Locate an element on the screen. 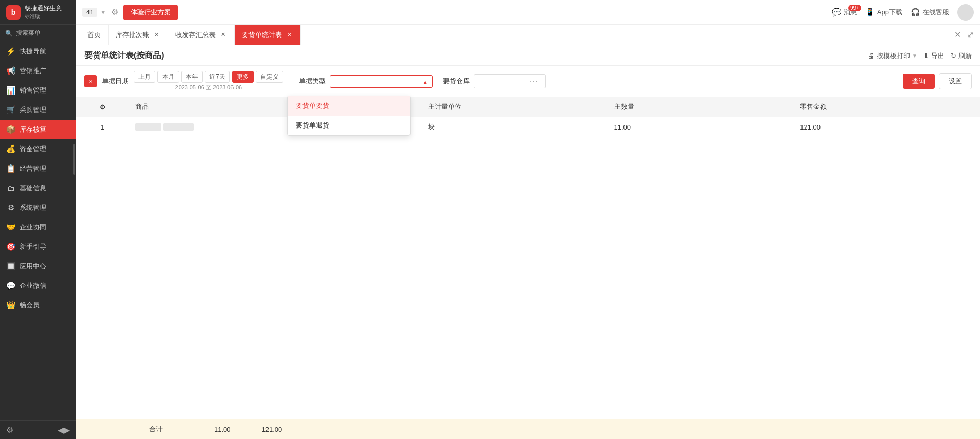  warehouse-dots-icon is located at coordinates (534, 81).